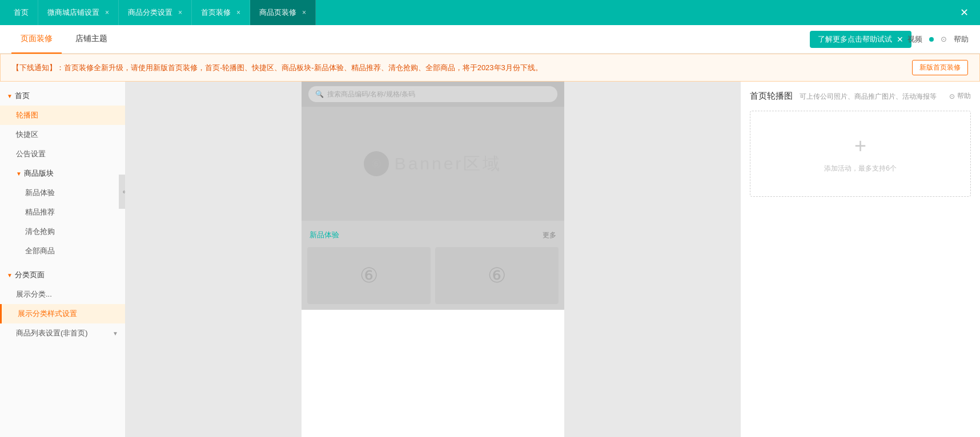 Image resolution: width=980 pixels, height=437 pixels. Describe the element at coordinates (961, 39) in the screenshot. I see `help-label: 帮助` at that location.